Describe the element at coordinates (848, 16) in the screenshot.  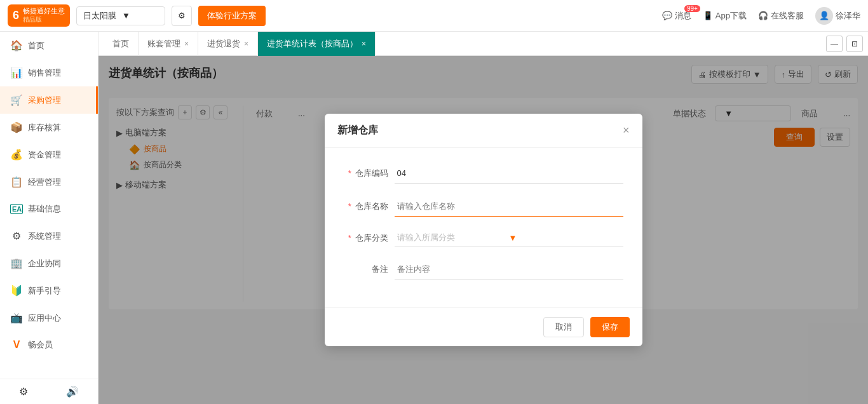
I see `username: 徐泽华` at that location.